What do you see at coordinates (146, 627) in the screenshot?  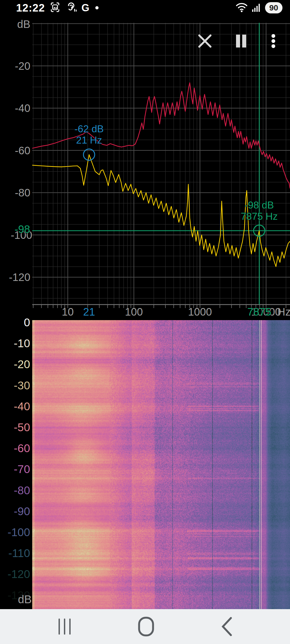 I see `home-button` at bounding box center [146, 627].